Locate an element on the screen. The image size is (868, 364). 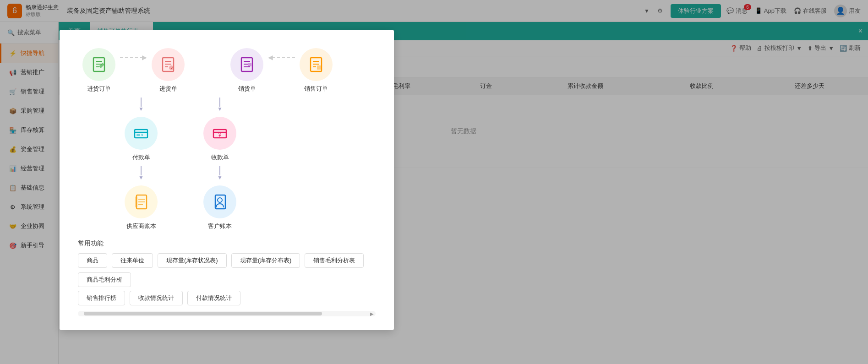
func-btn-receipt-stats: 收款情况统计 is located at coordinates (156, 298).